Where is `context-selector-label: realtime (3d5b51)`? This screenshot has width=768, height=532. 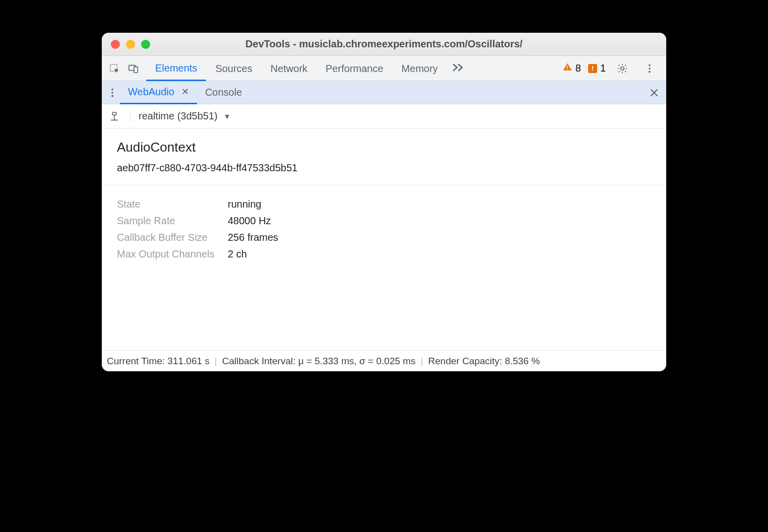 context-selector-label: realtime (3d5b51) is located at coordinates (178, 116).